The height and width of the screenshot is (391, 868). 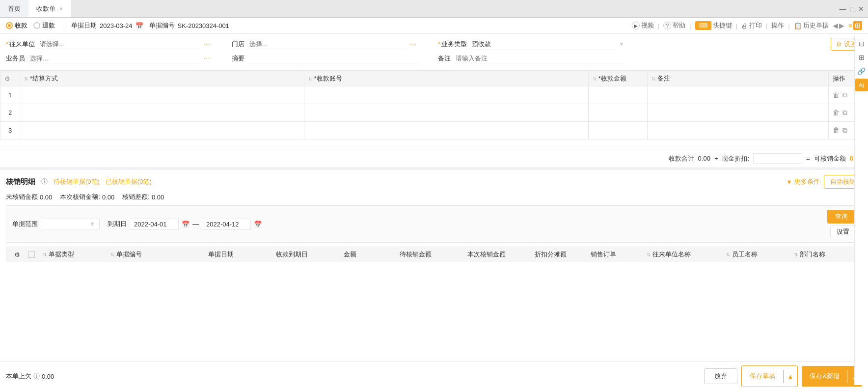 What do you see at coordinates (446, 95) in the screenshot?
I see `row-1-account` at bounding box center [446, 95].